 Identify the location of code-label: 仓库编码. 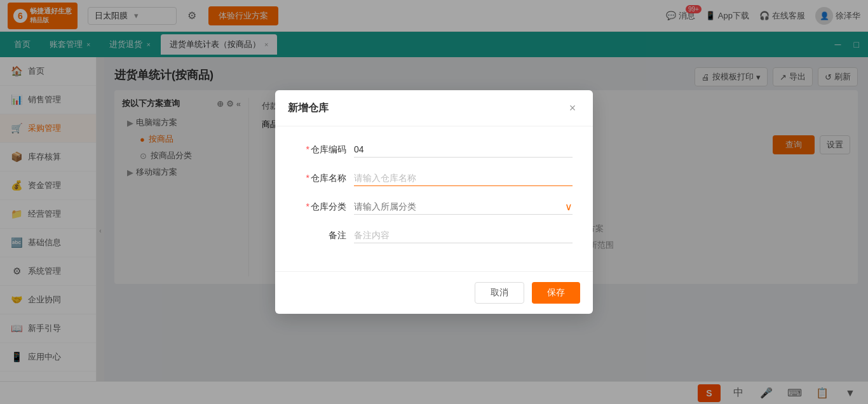
(321, 150).